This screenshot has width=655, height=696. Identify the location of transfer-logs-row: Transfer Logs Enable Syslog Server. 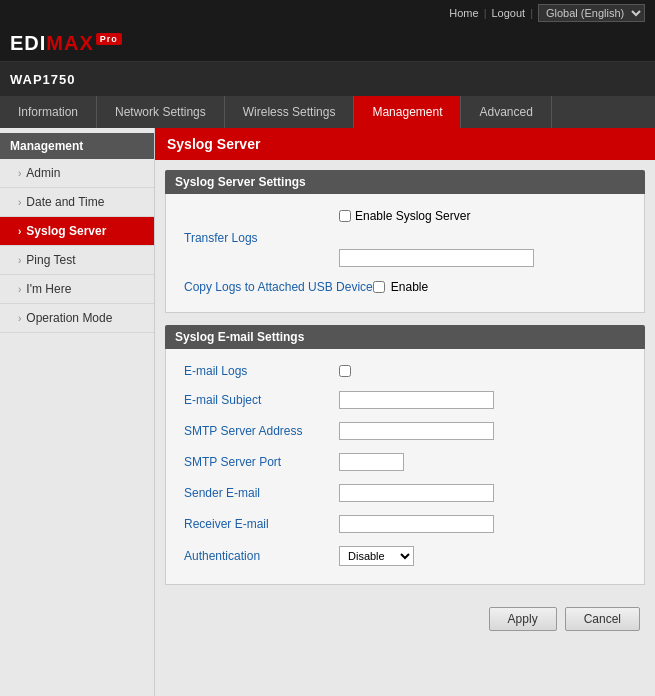
(405, 238).